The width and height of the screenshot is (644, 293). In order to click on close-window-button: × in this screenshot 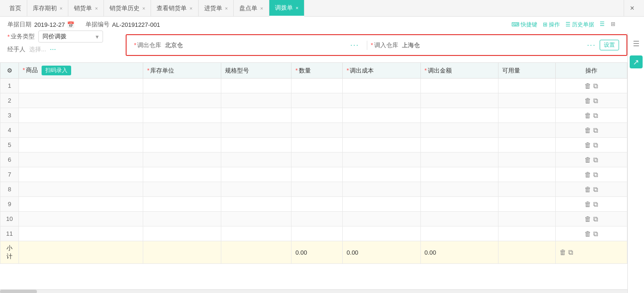, I will do `click(632, 8)`.